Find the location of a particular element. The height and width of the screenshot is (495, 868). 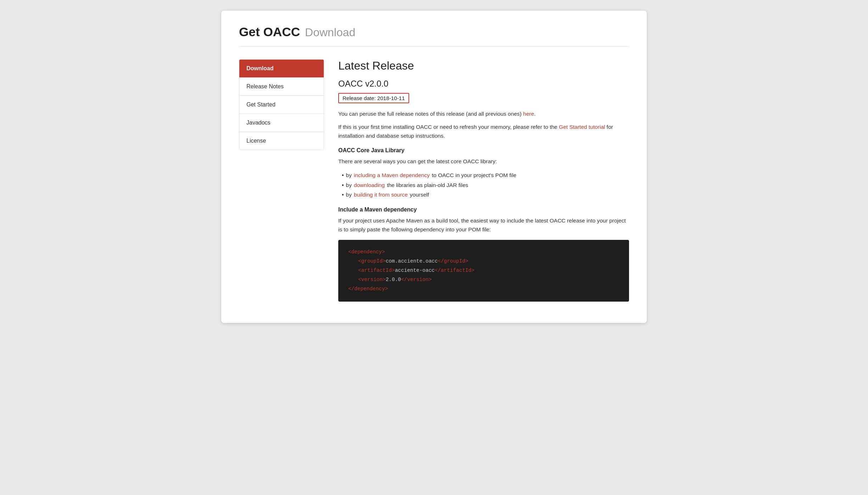

list-item: by including a Maven dependency to OACC … is located at coordinates (485, 175).